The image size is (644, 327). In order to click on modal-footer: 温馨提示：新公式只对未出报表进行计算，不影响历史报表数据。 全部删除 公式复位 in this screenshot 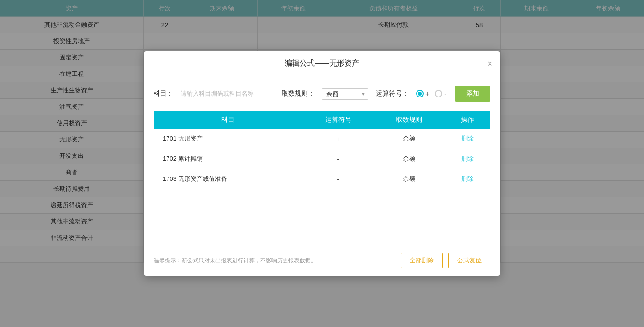, I will do `click(322, 260)`.